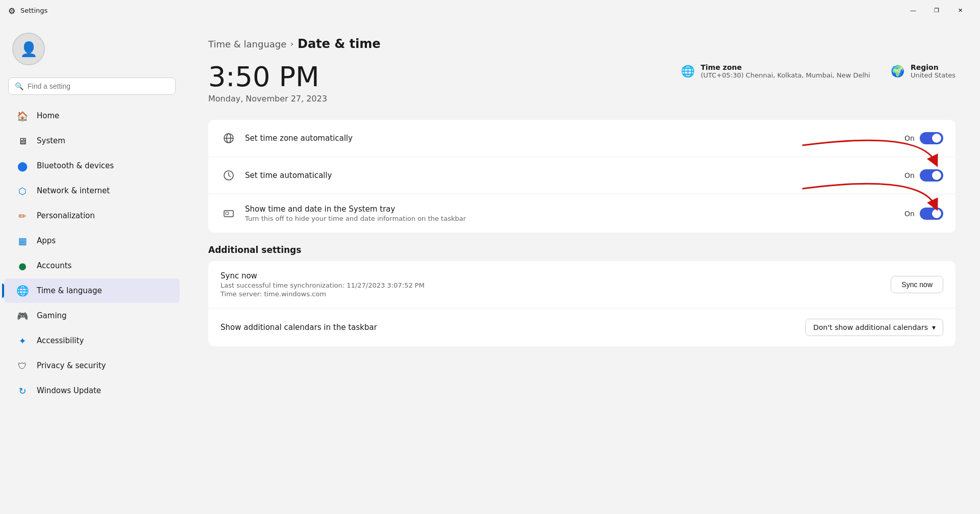  I want to click on sidebar-item-system: 🖥 System, so click(92, 141).